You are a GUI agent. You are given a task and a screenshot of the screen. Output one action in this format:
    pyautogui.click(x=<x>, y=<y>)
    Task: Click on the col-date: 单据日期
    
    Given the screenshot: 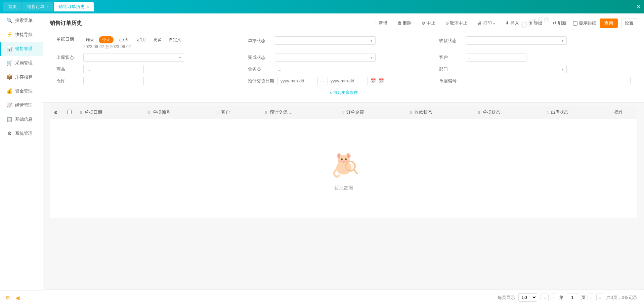 What is the action you would take?
    pyautogui.click(x=110, y=112)
    